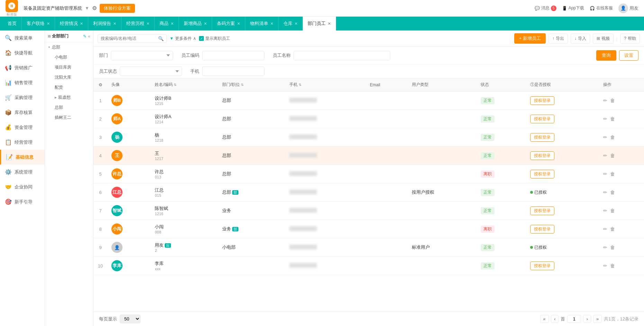  Describe the element at coordinates (105, 24) in the screenshot. I see `tab-profit: 利润报告 ✕` at that location.